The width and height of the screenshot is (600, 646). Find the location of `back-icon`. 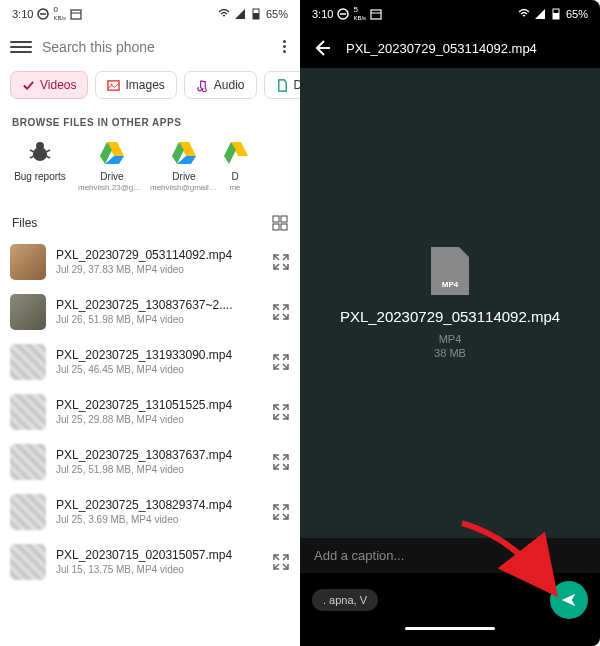

back-icon is located at coordinates (322, 48).